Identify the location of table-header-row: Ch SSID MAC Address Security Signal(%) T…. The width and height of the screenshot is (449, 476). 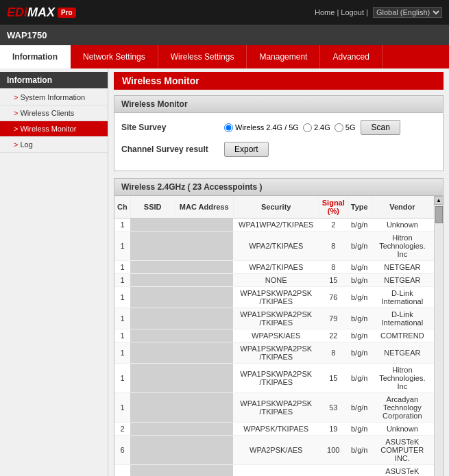
(274, 207).